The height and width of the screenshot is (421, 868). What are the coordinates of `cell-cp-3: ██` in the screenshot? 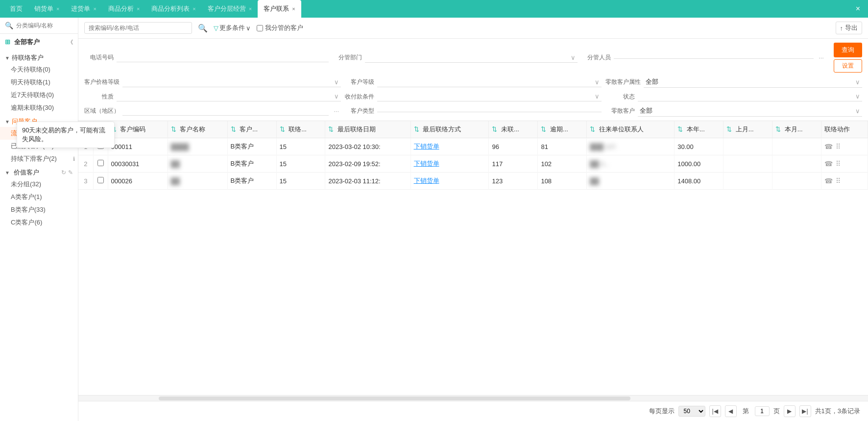 It's located at (631, 181).